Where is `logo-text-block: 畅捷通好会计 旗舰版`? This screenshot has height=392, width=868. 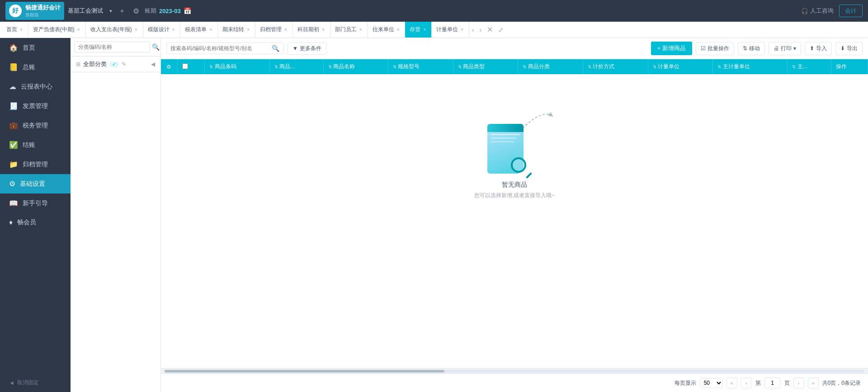 logo-text-block: 畅捷通好会计 旗舰版 is located at coordinates (43, 11).